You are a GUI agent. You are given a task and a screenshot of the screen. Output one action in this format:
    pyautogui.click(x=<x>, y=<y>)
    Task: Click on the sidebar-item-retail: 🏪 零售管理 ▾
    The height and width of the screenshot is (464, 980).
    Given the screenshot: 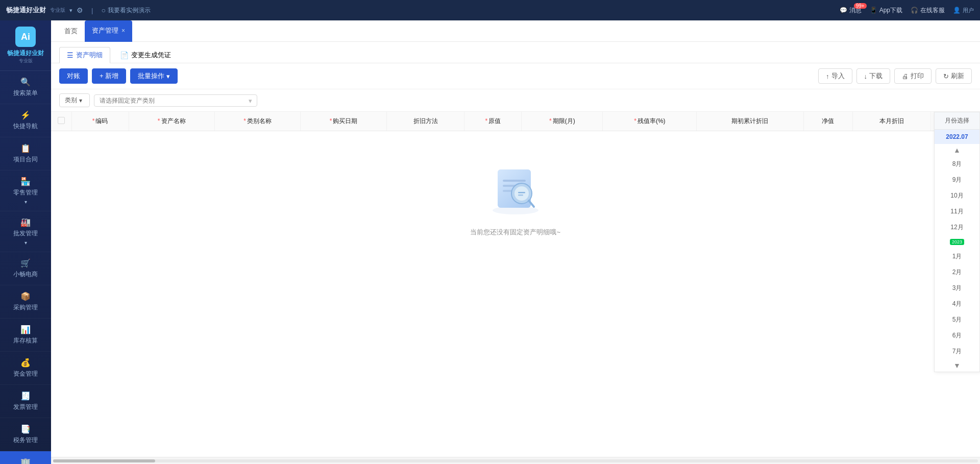 What is the action you would take?
    pyautogui.click(x=26, y=191)
    